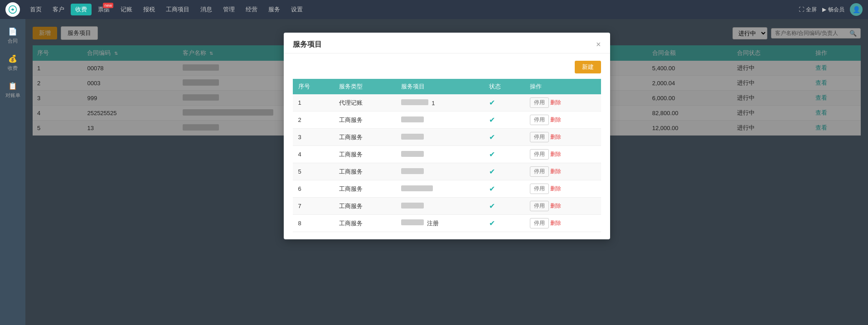  What do you see at coordinates (833, 10) in the screenshot?
I see `member-button: ▶ 畅会员` at bounding box center [833, 10].